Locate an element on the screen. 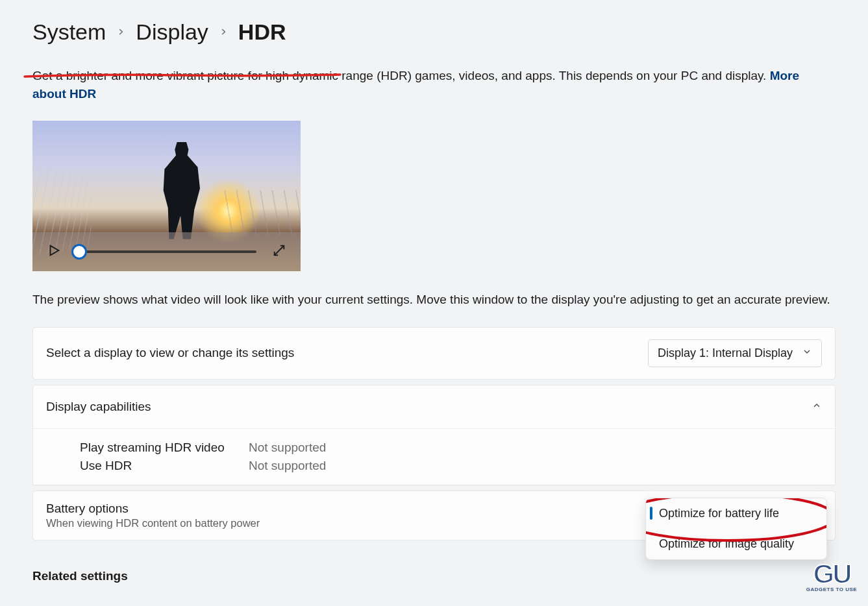  display-capabilities-body: Play streaming HDR video Not supported U… is located at coordinates (434, 457).